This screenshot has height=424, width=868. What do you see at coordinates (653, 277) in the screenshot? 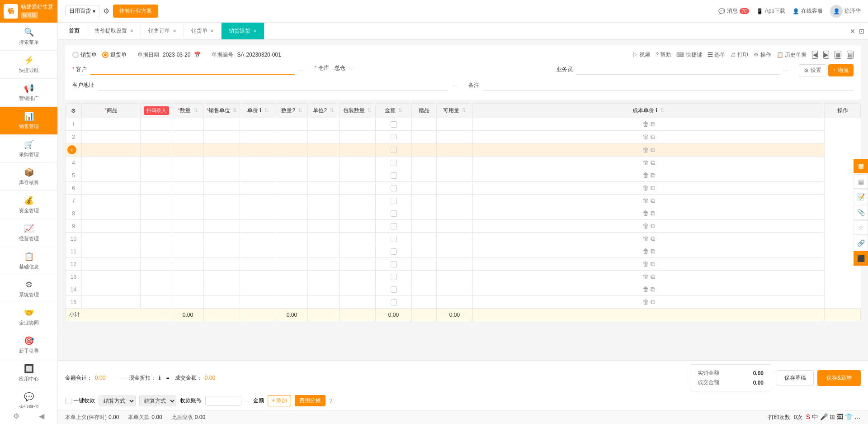
I see `copy-row-btn-13: ⧉` at bounding box center [653, 277].